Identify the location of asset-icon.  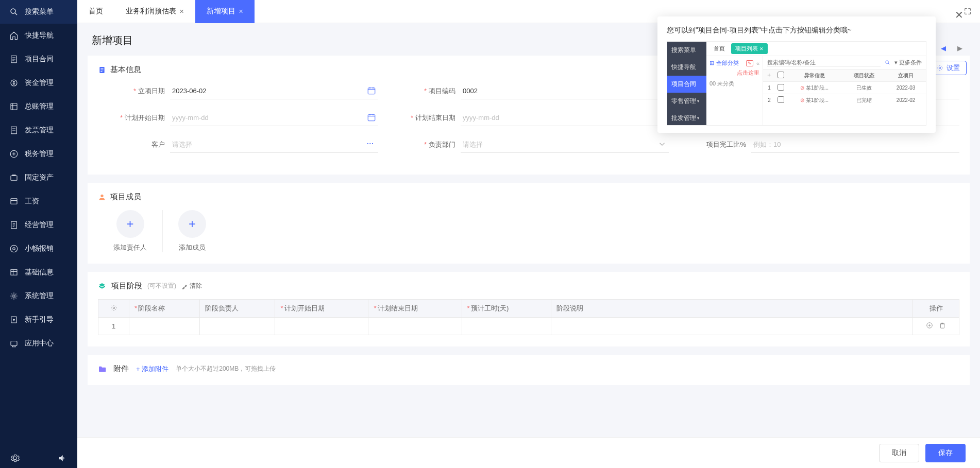
(14, 178).